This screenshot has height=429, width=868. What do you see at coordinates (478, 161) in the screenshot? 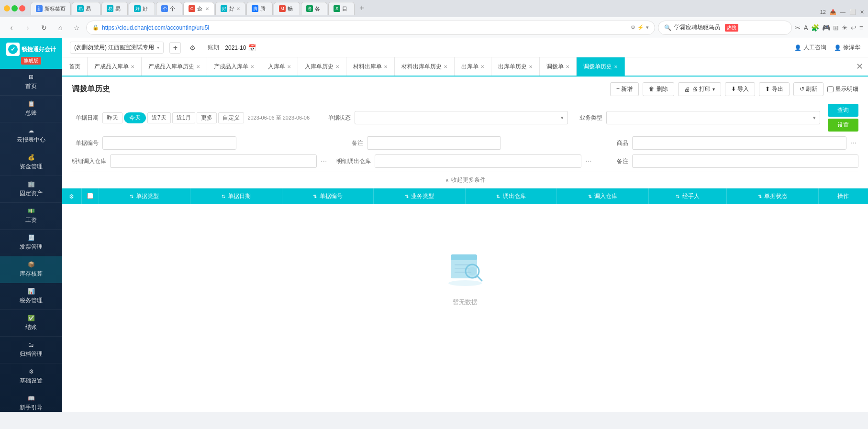
I see `warehouse-out-input` at bounding box center [478, 161].